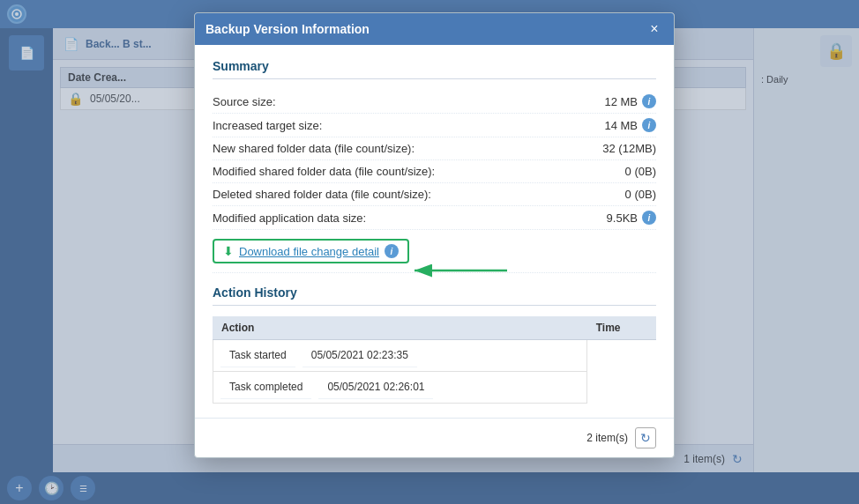 Image resolution: width=859 pixels, height=504 pixels. Describe the element at coordinates (309, 252) in the screenshot. I see `download-link: Download file change detail` at that location.